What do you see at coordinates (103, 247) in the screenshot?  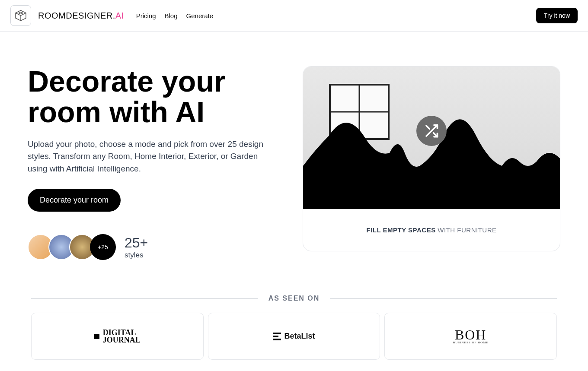 I see `style-avatar-more: +25` at bounding box center [103, 247].